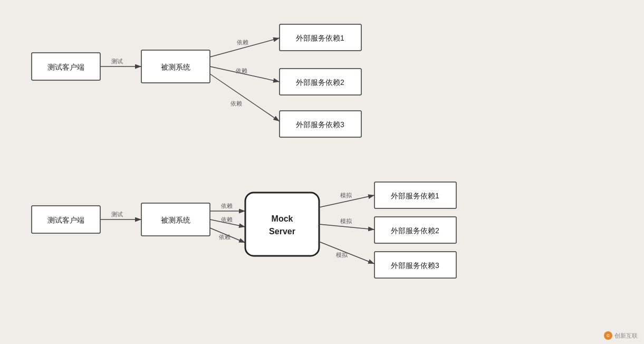 The image size is (644, 344). I want to click on bottom-mock-label2: 模拟, so click(346, 221).